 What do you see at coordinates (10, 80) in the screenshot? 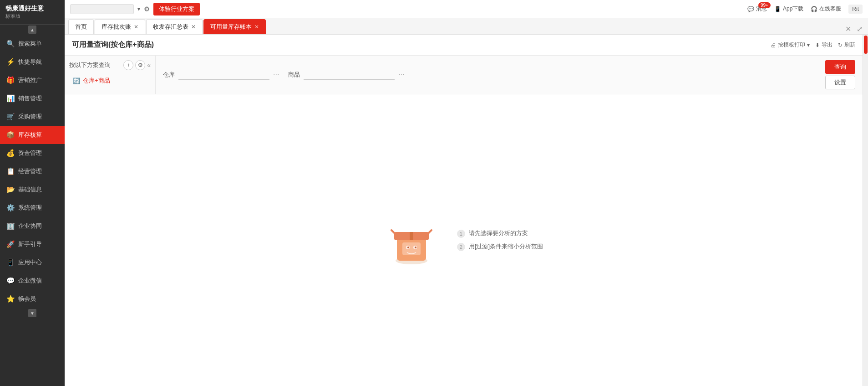
I see `marketing-icon: 🎁` at bounding box center [10, 80].